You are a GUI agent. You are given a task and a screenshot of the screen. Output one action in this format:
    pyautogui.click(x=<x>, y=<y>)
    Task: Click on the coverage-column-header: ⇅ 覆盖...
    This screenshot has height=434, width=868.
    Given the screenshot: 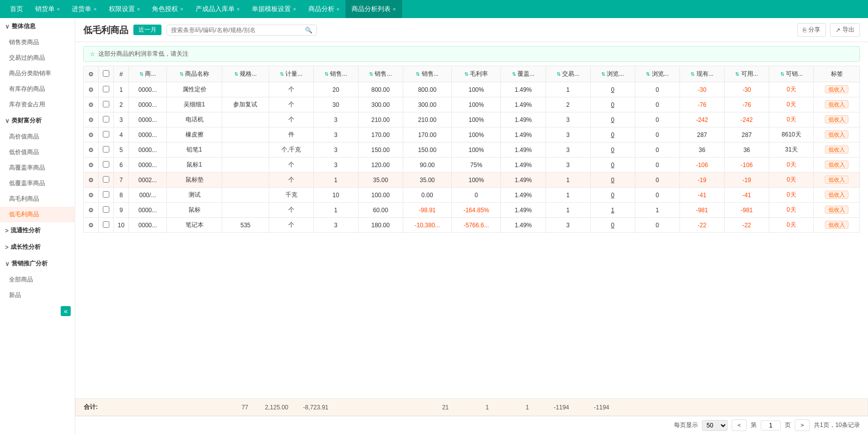 What is the action you would take?
    pyautogui.click(x=524, y=74)
    